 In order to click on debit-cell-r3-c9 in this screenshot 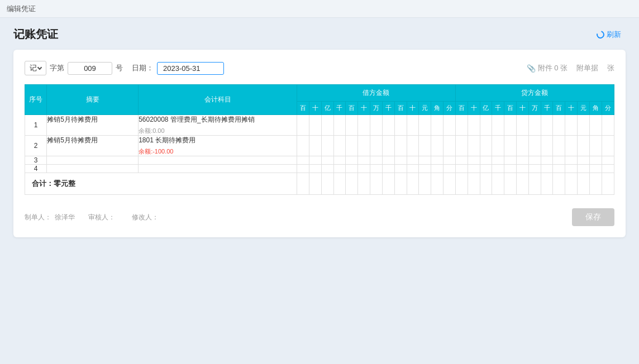, I will do `click(400, 161)`.